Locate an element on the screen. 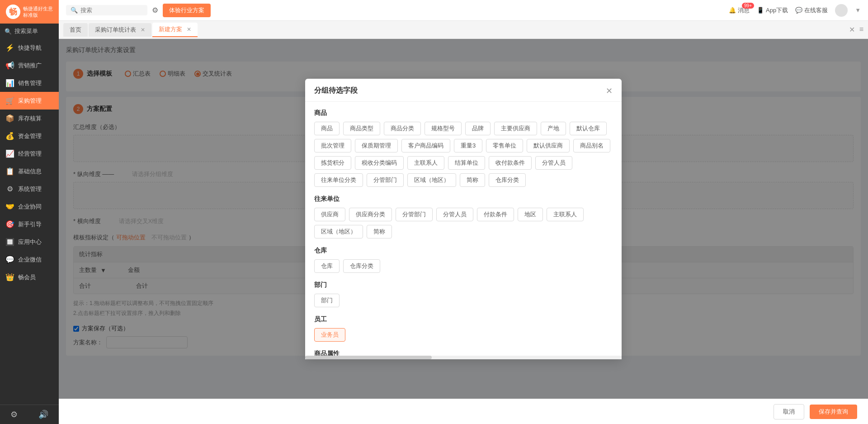  audio-bottom-icon: 🔊 is located at coordinates (43, 414).